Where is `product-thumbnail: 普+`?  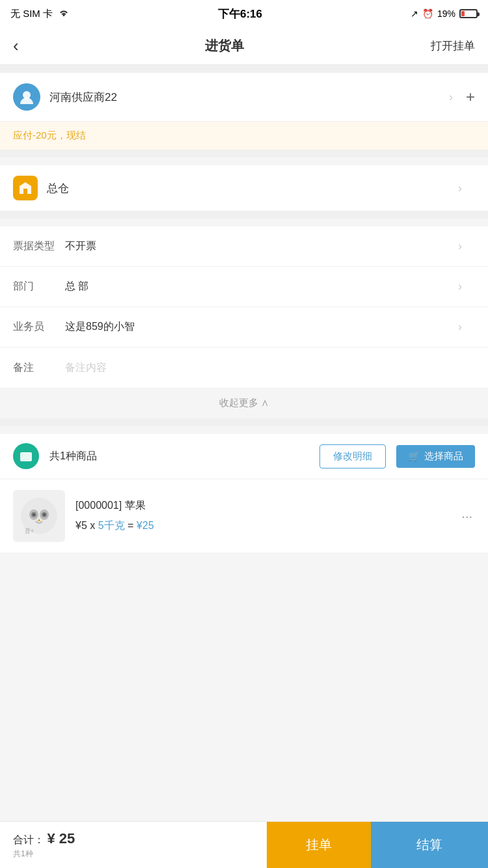
product-thumbnail: 普+ is located at coordinates (39, 516).